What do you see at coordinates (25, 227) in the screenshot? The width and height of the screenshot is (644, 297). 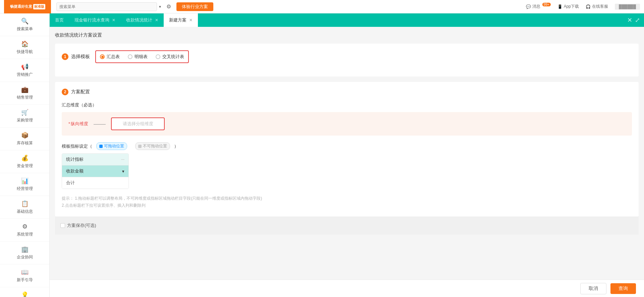 I see `system-icon: ⚙` at bounding box center [25, 227].